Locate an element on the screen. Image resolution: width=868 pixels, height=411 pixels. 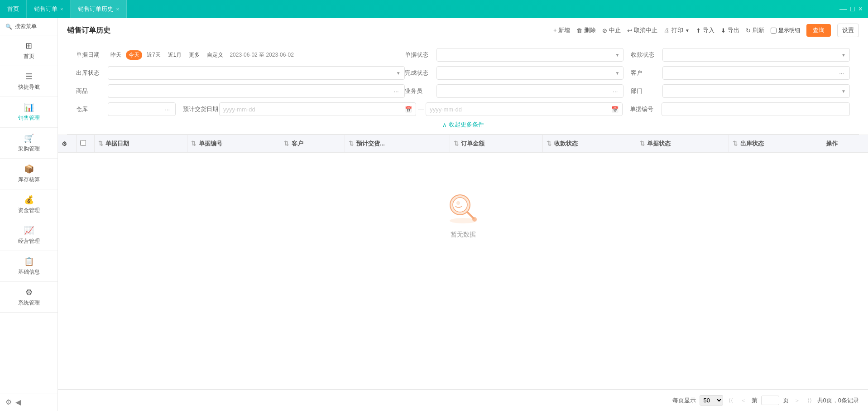
inventory-icon: 📦 is located at coordinates (29, 169).